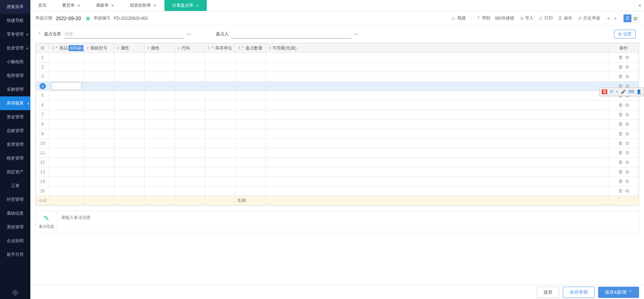  Describe the element at coordinates (356, 34) in the screenshot. I see `person-more-icon: ⋯` at that location.